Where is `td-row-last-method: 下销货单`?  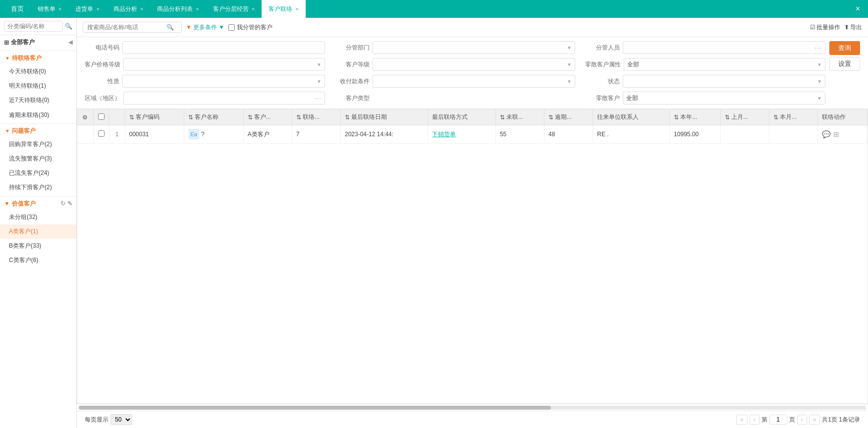 td-row-last-method: 下销货单 is located at coordinates (462, 135).